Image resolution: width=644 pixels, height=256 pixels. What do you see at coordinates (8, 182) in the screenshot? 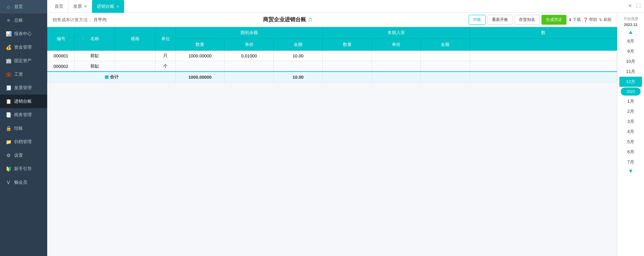
I see `vip-icon: V` at bounding box center [8, 182].